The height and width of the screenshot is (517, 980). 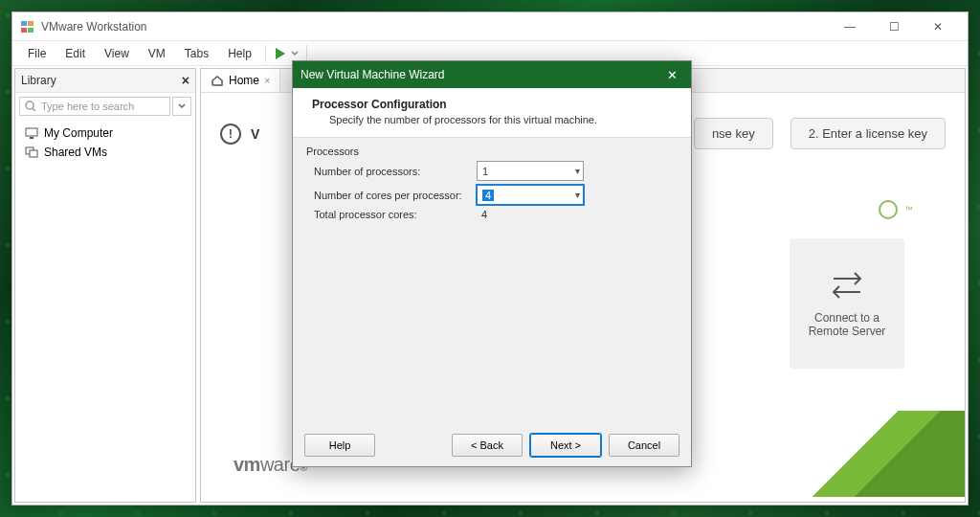 I want to click on arrows-exchange-icon, so click(x=847, y=285).